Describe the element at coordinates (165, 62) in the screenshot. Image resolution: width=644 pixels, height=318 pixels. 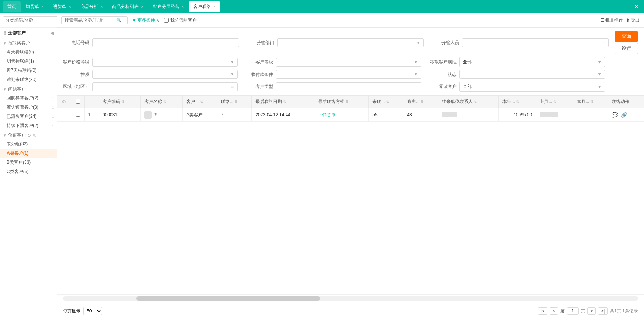
I see `price-level-select: ▼` at that location.